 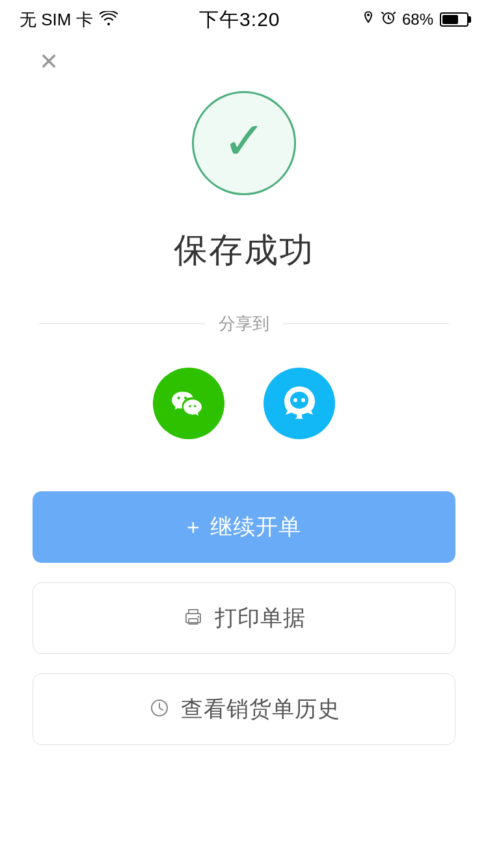 What do you see at coordinates (299, 403) in the screenshot?
I see `qq-share-button` at bounding box center [299, 403].